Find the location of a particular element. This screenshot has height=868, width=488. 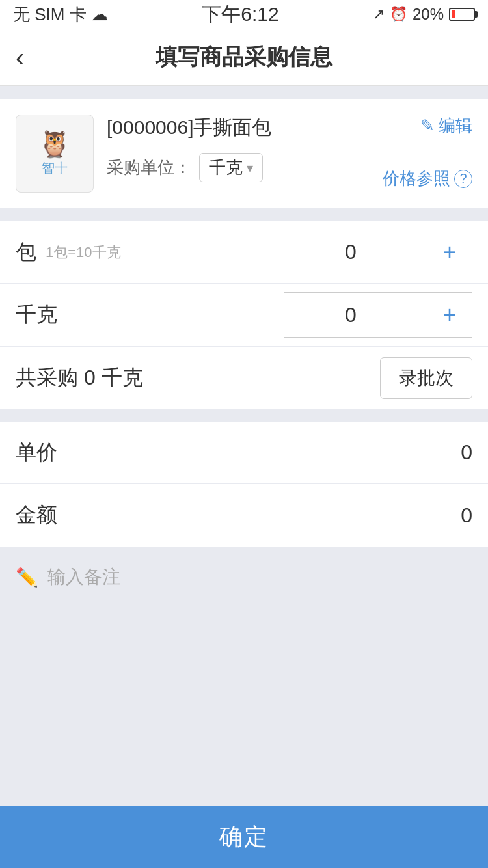

summary-label: 共采购 is located at coordinates (47, 377).